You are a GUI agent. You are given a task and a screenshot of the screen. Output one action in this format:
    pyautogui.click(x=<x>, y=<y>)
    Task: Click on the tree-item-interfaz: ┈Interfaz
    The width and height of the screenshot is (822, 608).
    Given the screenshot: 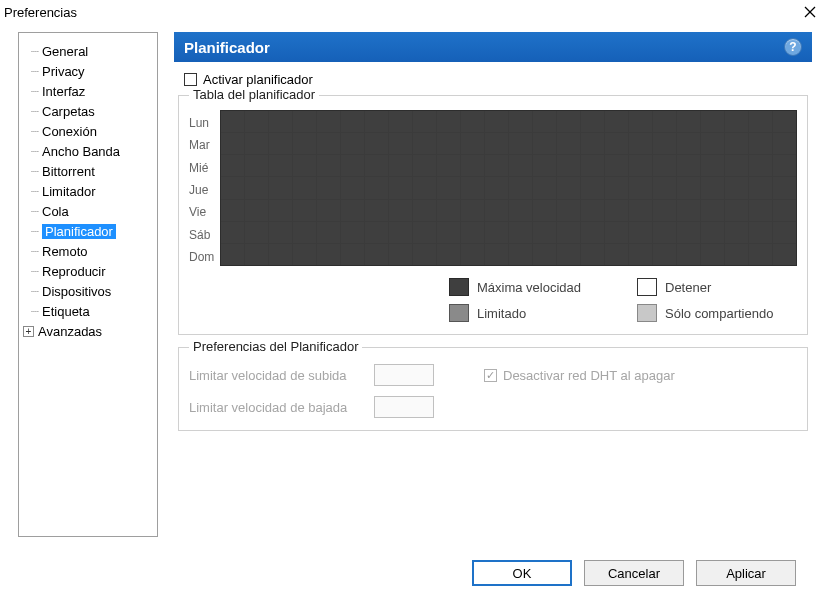 What is the action you would take?
    pyautogui.click(x=88, y=91)
    